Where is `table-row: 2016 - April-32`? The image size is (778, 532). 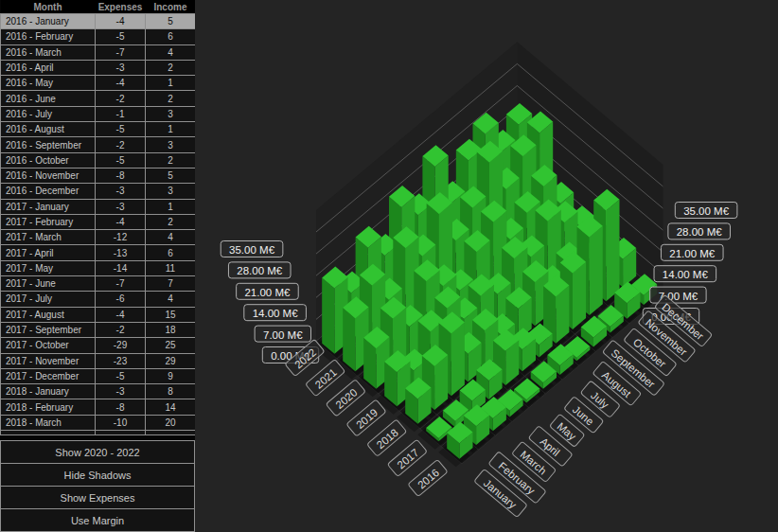 table-row: 2016 - April-32 is located at coordinates (98, 67).